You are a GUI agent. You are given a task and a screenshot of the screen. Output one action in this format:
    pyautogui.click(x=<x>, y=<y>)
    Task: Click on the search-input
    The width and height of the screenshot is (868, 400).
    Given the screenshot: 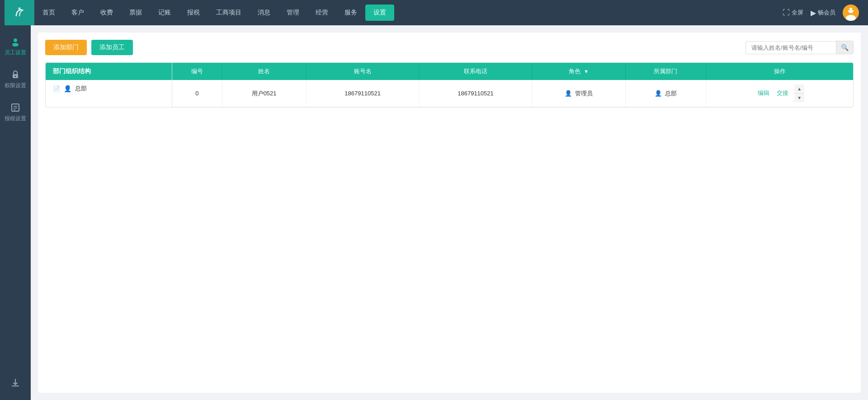 What is the action you would take?
    pyautogui.click(x=791, y=48)
    